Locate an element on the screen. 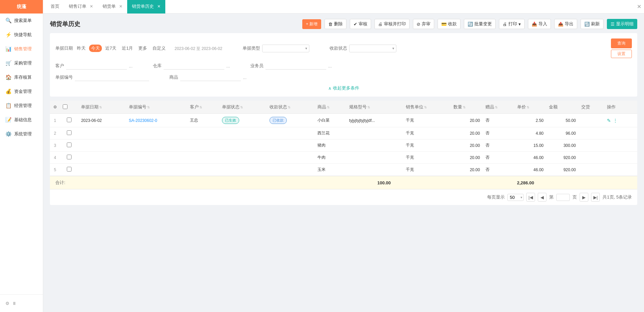  query-button: 查询 is located at coordinates (621, 43).